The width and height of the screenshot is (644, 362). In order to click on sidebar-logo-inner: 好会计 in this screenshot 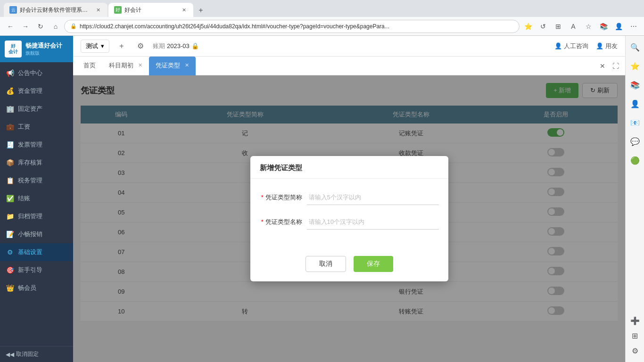, I will do `click(13, 49)`.